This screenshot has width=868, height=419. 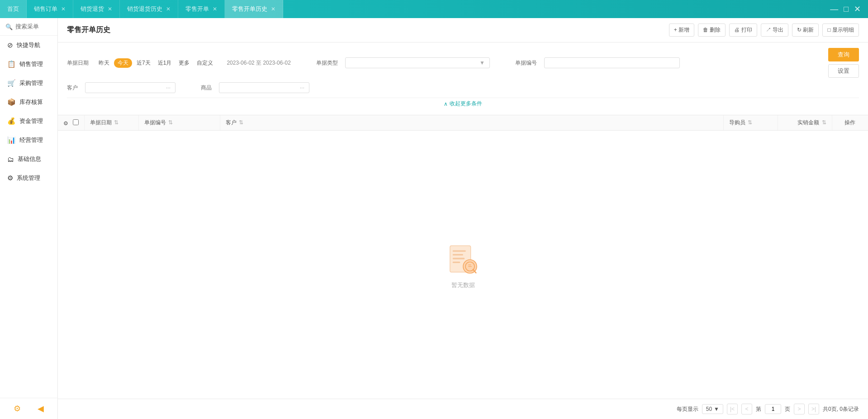 What do you see at coordinates (78, 63) in the screenshot?
I see `date-filter-label: 单据日期` at bounding box center [78, 63].